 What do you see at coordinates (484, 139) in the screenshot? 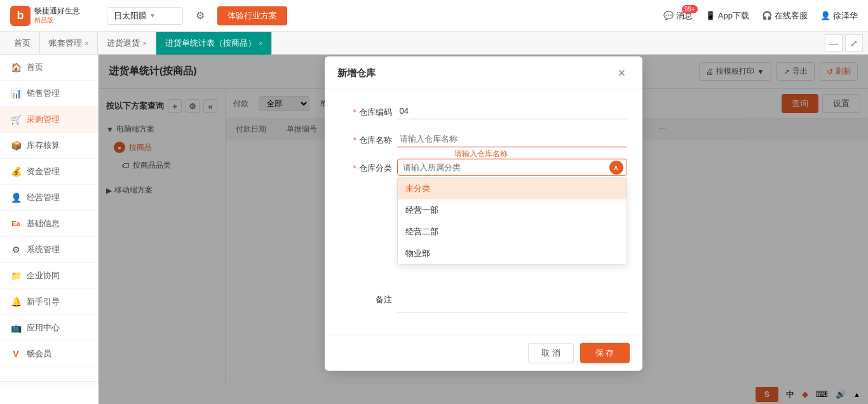
I see `form-row-name: * 仓库名称 请输入仓库名称` at bounding box center [484, 139].